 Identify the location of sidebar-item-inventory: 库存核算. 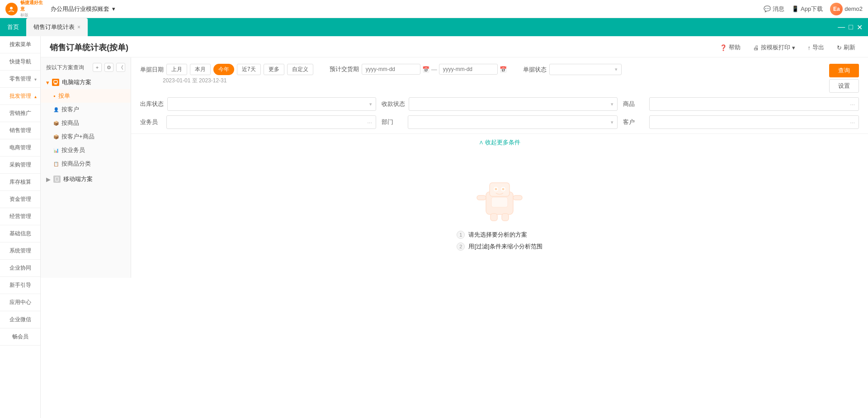
(20, 182).